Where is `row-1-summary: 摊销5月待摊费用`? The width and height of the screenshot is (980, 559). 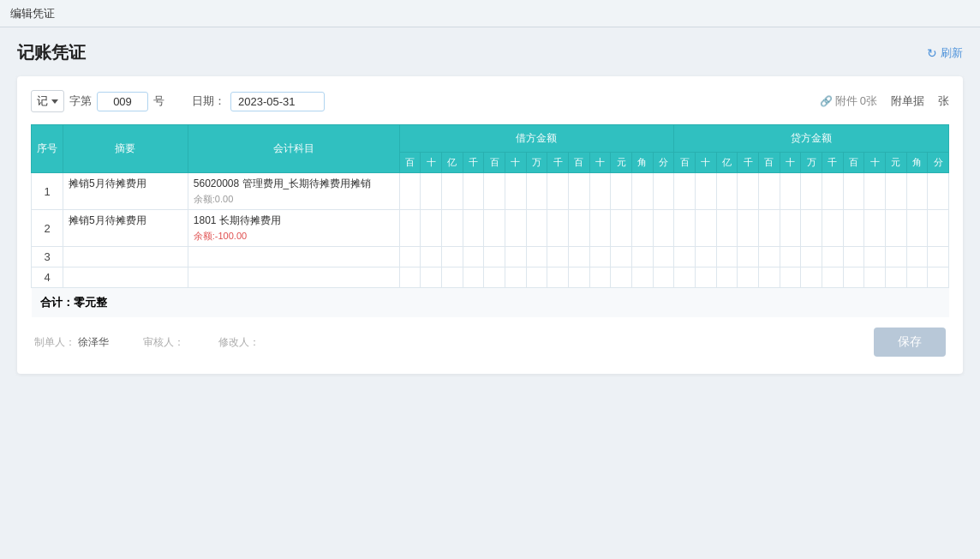 row-1-summary: 摊销5月待摊费用 is located at coordinates (126, 192).